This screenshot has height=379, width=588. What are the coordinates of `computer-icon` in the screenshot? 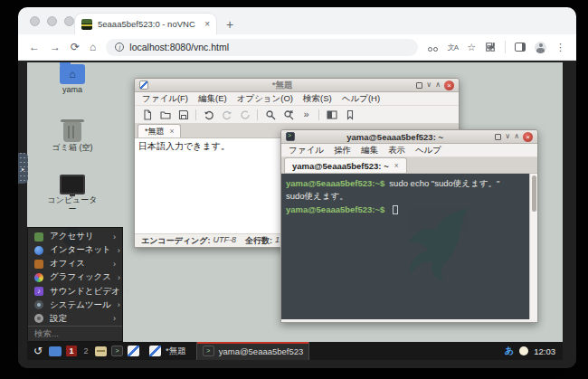 It's located at (72, 185).